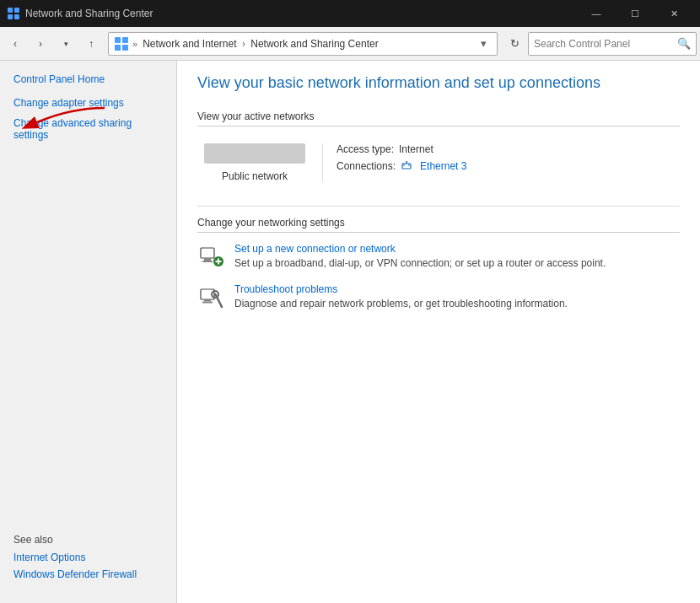 This screenshot has width=700, height=603. I want to click on network-card: Public network, so click(260, 163).